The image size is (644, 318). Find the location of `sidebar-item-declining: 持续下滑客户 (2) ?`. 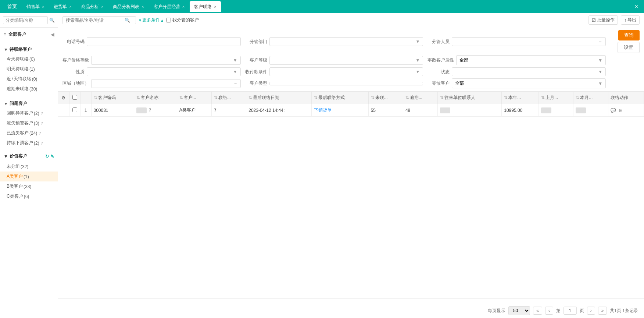

sidebar-item-declining: 持续下滑客户 (2) ? is located at coordinates (29, 143).